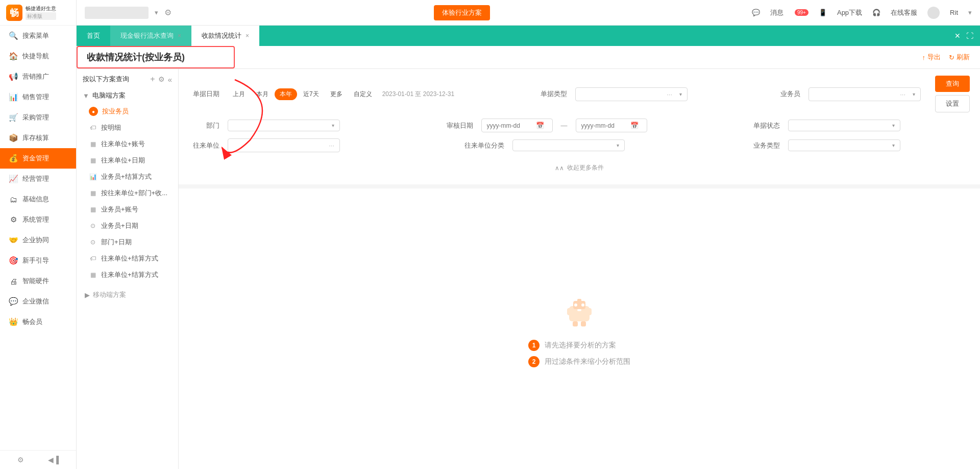 The width and height of the screenshot is (980, 469). What do you see at coordinates (168, 12) in the screenshot?
I see `topbar-gear-icon: ⚙` at bounding box center [168, 12].